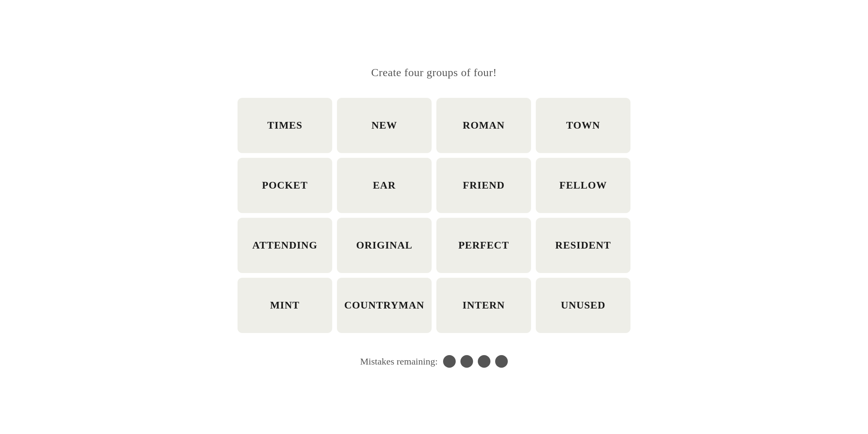 The width and height of the screenshot is (868, 434). What do you see at coordinates (399, 361) in the screenshot?
I see `mistakes-label: Mistakes remaining:` at bounding box center [399, 361].